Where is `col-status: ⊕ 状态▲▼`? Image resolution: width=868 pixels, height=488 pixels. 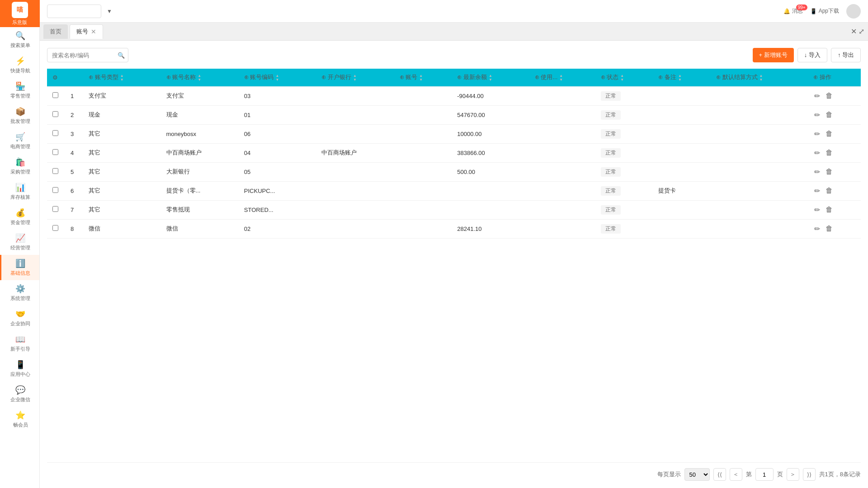 col-status: ⊕ 状态▲▼ is located at coordinates (624, 78).